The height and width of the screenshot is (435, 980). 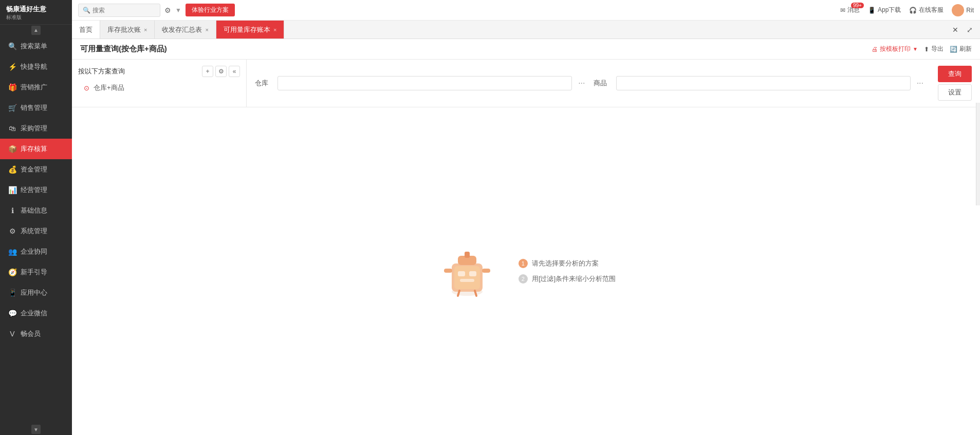 What do you see at coordinates (872, 10) in the screenshot?
I see `phone-icon: 📱` at bounding box center [872, 10].